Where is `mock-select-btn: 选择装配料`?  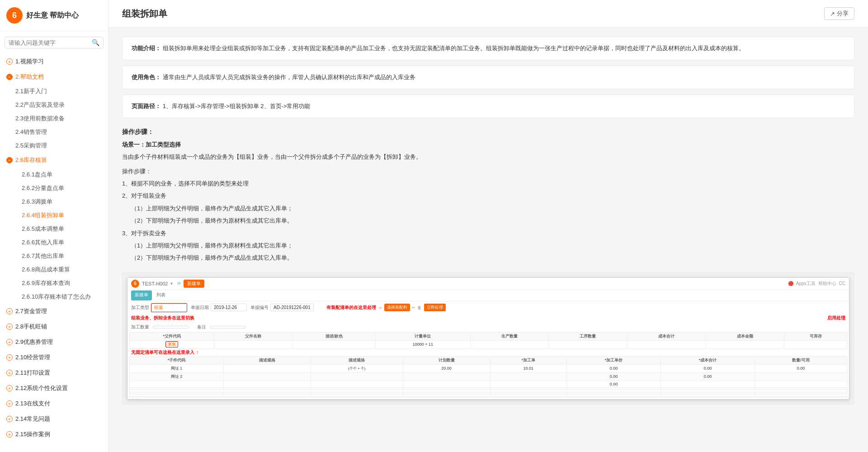 mock-select-btn: 选择装配料 is located at coordinates (397, 308).